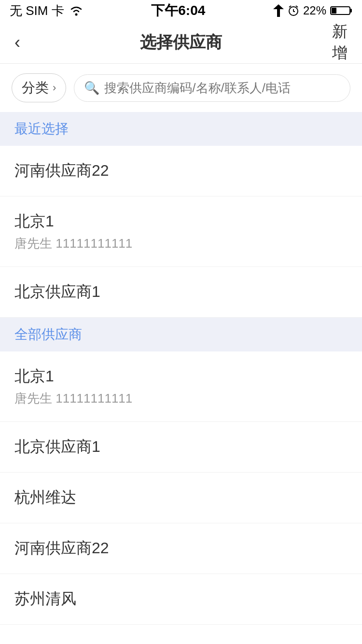 The height and width of the screenshot is (644, 362). What do you see at coordinates (92, 88) in the screenshot?
I see `search-icon: 🔍` at bounding box center [92, 88].